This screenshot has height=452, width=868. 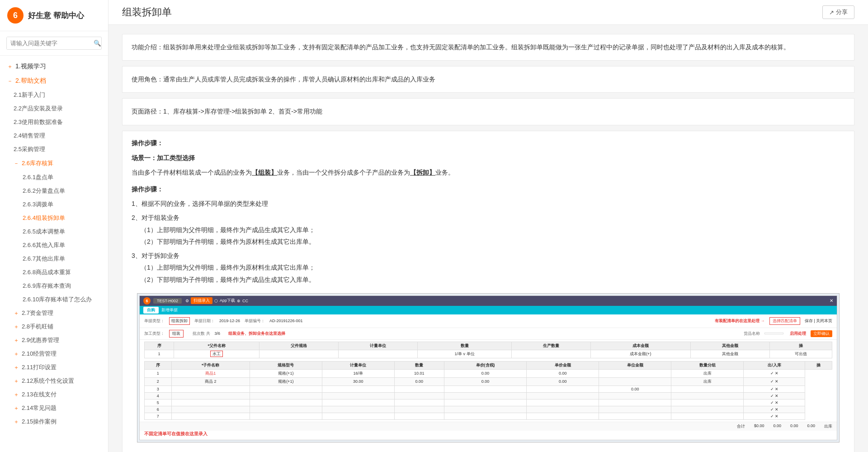 I want to click on intro-block-1: 功能介绍：组装拆卸单用来处理企业组装或拆卸等加工业务，支持有固定装配清单的产品加…, so click(x=488, y=47).